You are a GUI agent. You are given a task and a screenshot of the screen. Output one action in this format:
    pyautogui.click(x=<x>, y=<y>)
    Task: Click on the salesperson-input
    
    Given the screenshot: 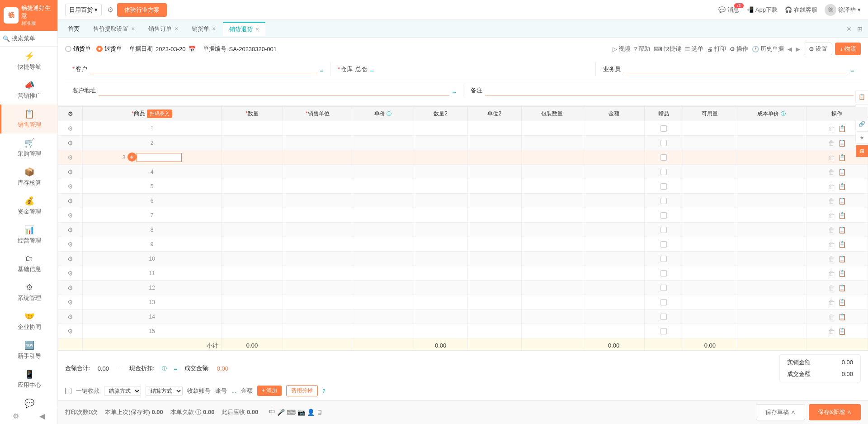 What is the action you would take?
    pyautogui.click(x=736, y=69)
    